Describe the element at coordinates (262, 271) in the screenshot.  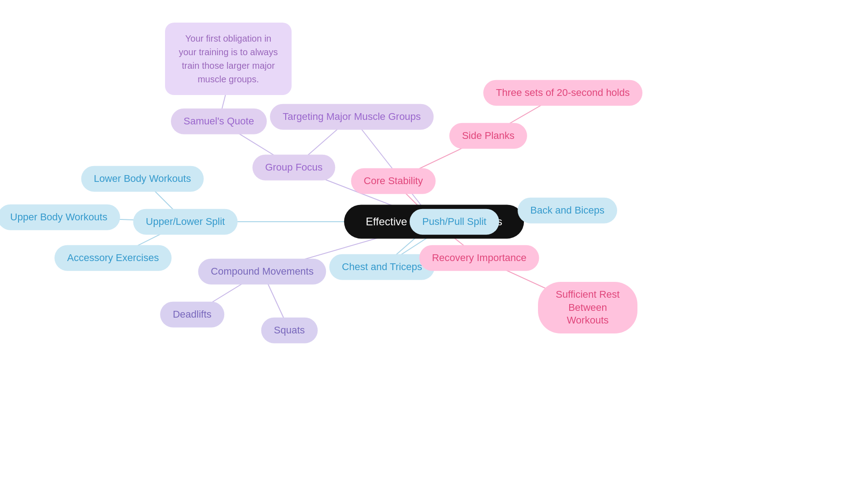
I see `compound-movements-label: Compound Movements` at that location.